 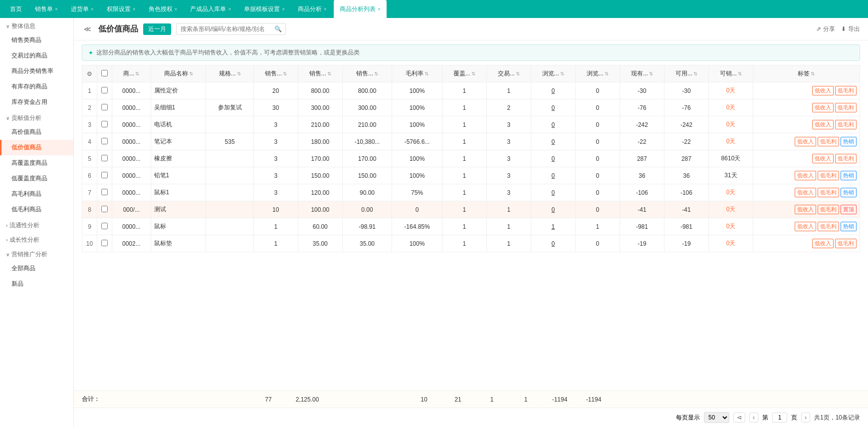 I want to click on nav-analysis-list: 商品分析列表 ×, so click(x=360, y=9).